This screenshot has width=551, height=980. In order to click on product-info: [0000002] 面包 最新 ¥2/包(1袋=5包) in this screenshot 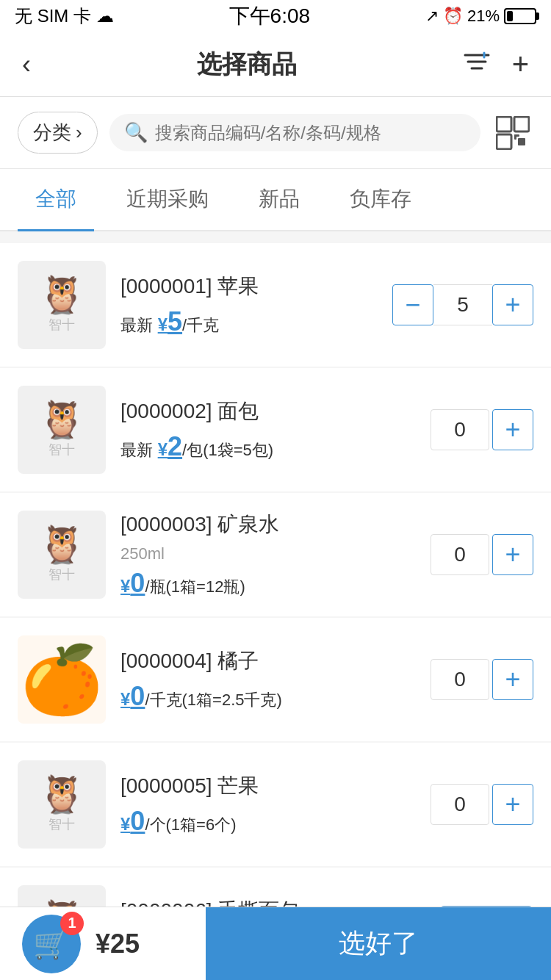, I will do `click(268, 430)`.